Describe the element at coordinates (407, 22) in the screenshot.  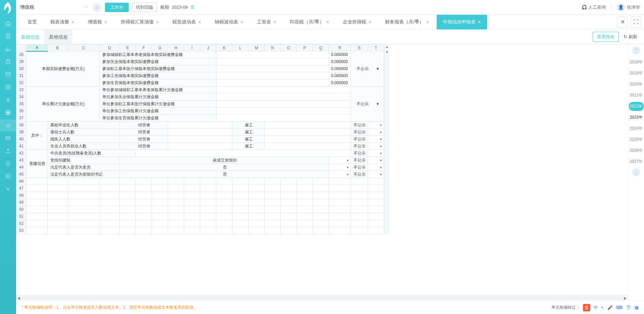
I see `tab-9: 财务报表（月/季）✕` at that location.